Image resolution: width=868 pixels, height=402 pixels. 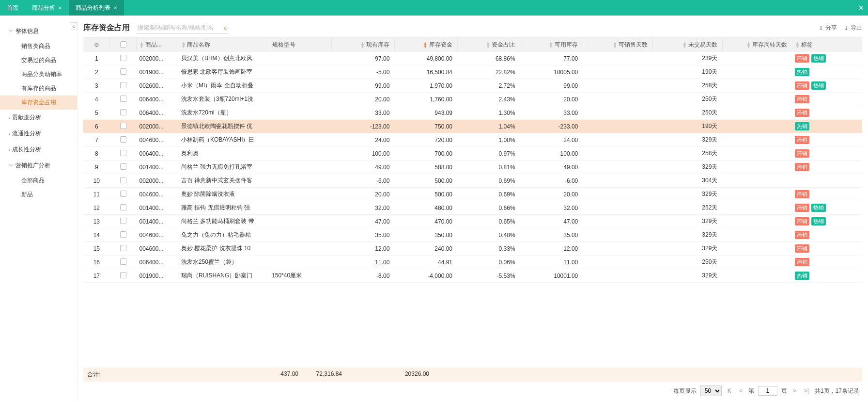 I want to click on table-row: 13001400...尚格兰 多功能马桶刷套装 带47.00470.000.65…, so click(x=473, y=222).